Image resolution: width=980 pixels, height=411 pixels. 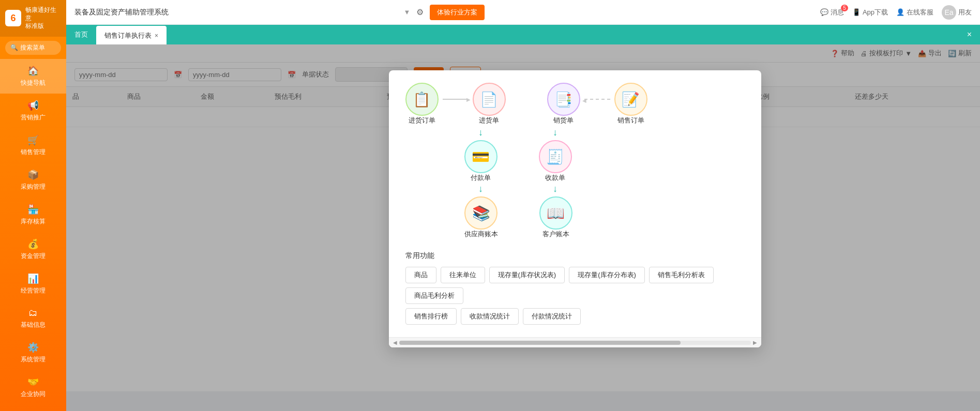 I want to click on down-arrow-receipt: ↓, so click(x=555, y=132).